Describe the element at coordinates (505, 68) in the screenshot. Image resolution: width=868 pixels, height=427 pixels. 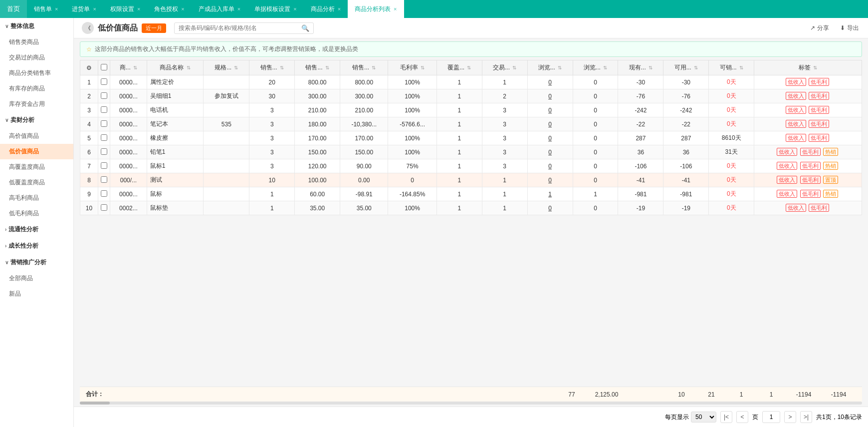
I see `col-trade: 交易... ⇅` at that location.